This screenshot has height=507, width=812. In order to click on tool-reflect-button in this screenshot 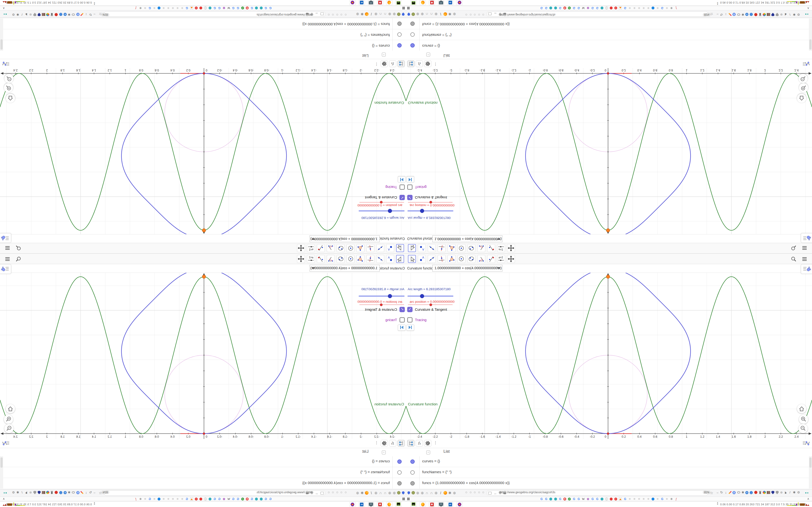, I will do `click(491, 248)`.